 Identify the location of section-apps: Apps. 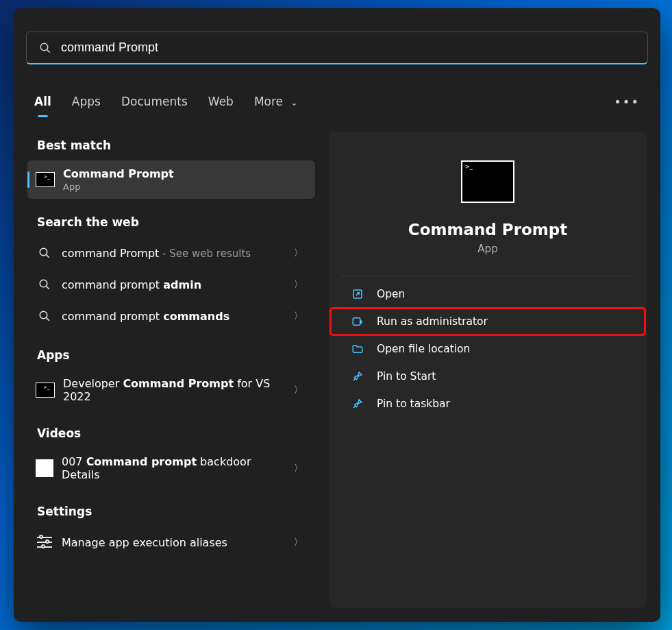
(171, 351).